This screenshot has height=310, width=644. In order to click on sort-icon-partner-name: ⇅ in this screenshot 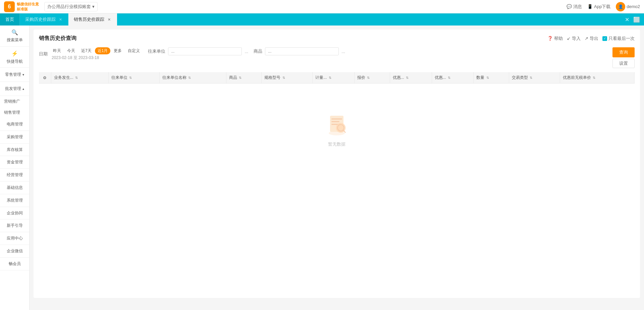, I will do `click(190, 78)`.